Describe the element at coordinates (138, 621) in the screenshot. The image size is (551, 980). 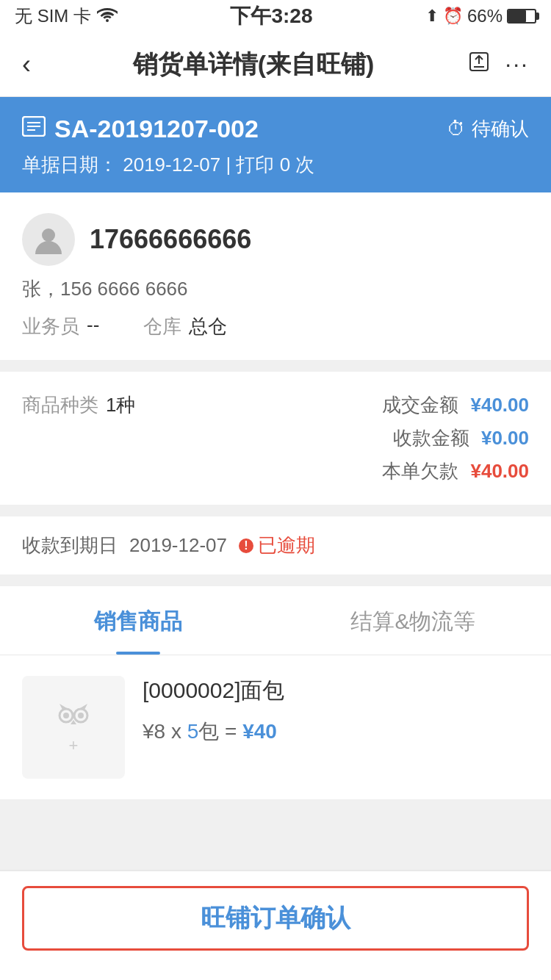
I see `tab-sales-label: 销售商品` at that location.